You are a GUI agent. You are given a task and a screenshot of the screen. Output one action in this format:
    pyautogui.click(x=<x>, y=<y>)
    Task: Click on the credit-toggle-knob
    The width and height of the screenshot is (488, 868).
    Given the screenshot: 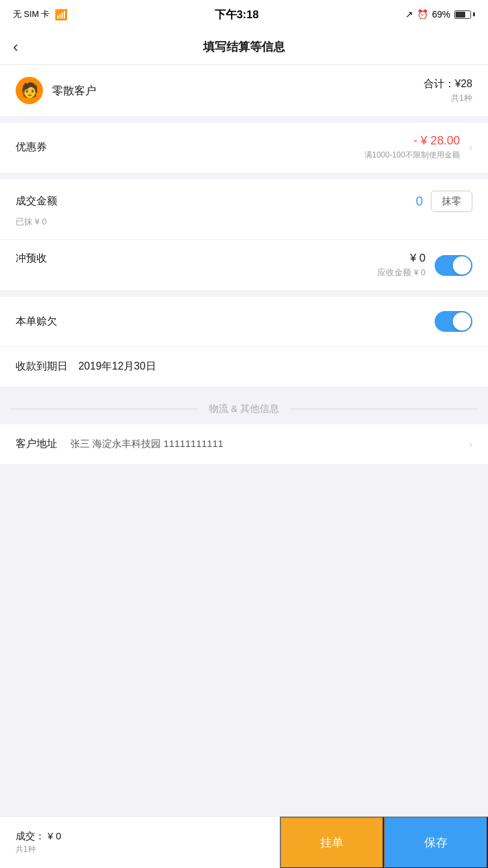 What is the action you would take?
    pyautogui.click(x=462, y=321)
    